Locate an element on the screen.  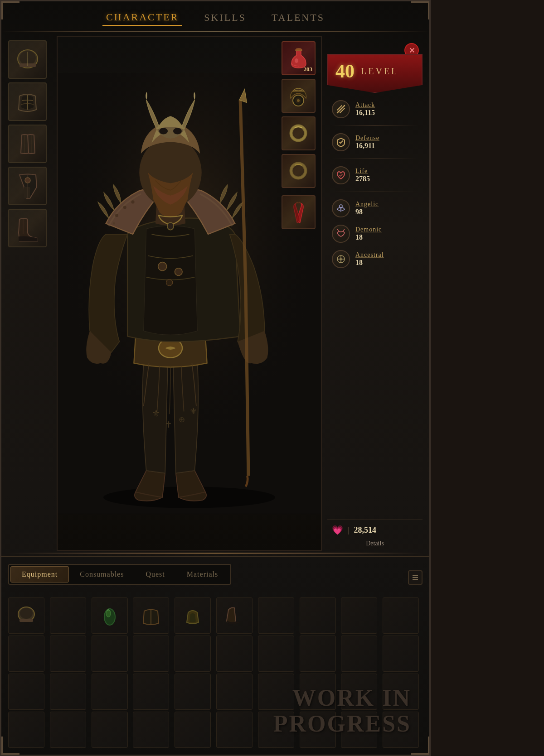
stats-panel: ✕ 40 LEVEL A is located at coordinates (375, 294).